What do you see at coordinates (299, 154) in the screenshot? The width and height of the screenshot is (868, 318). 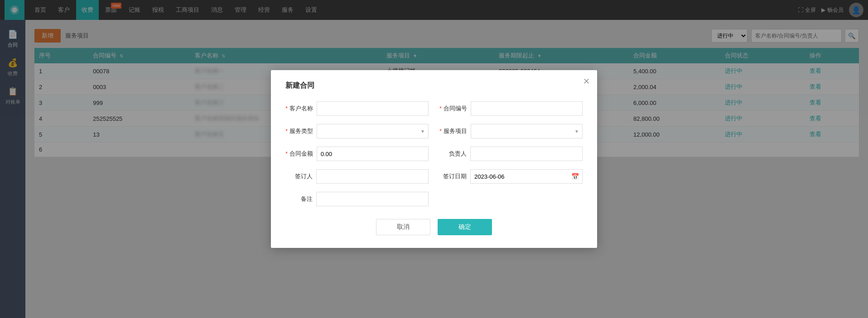 I see `contract-amount-label: 合同金额` at bounding box center [299, 154].